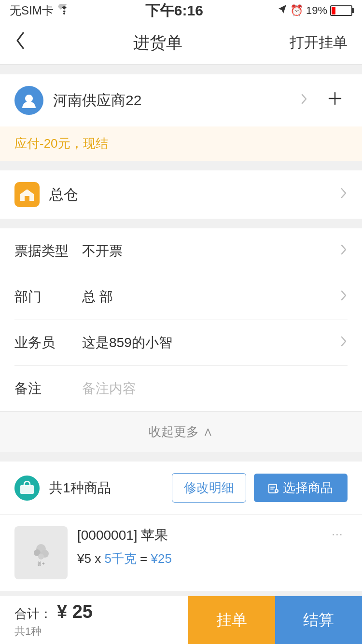 The height and width of the screenshot is (644, 362). Describe the element at coordinates (206, 297) in the screenshot. I see `dept-value: 总 部` at that location.